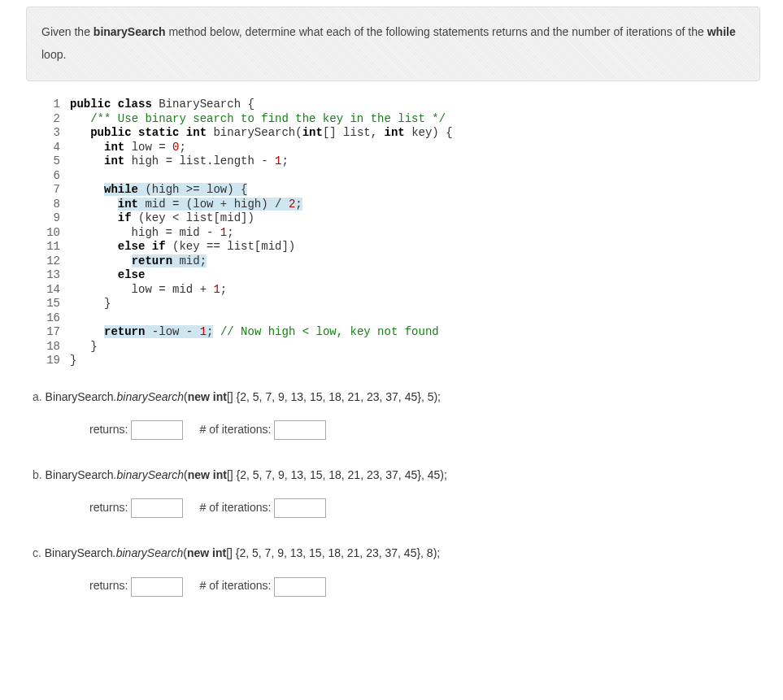 This screenshot has width=783, height=700. What do you see at coordinates (262, 133) in the screenshot?
I see `code-content: public static int binarySearch(int[] lis…` at bounding box center [262, 133].